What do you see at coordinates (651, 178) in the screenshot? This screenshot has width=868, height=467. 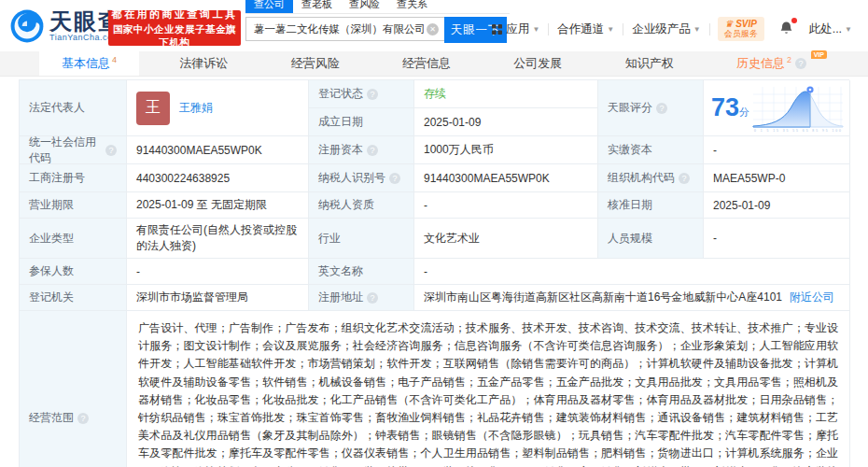 I see `org-code-label: 组织机构代码?` at bounding box center [651, 178].